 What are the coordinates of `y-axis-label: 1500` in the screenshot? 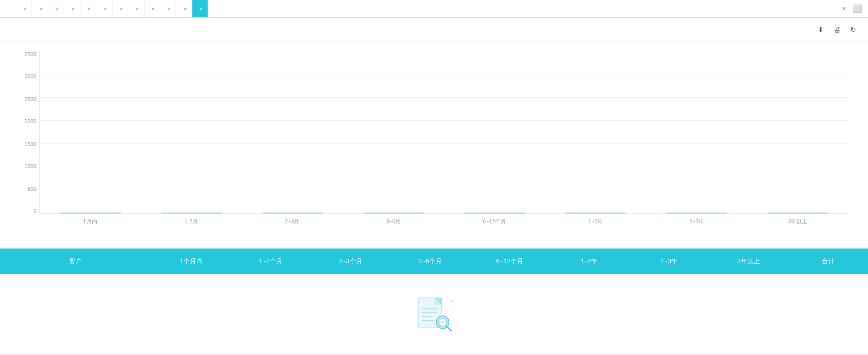 It's located at (31, 144).